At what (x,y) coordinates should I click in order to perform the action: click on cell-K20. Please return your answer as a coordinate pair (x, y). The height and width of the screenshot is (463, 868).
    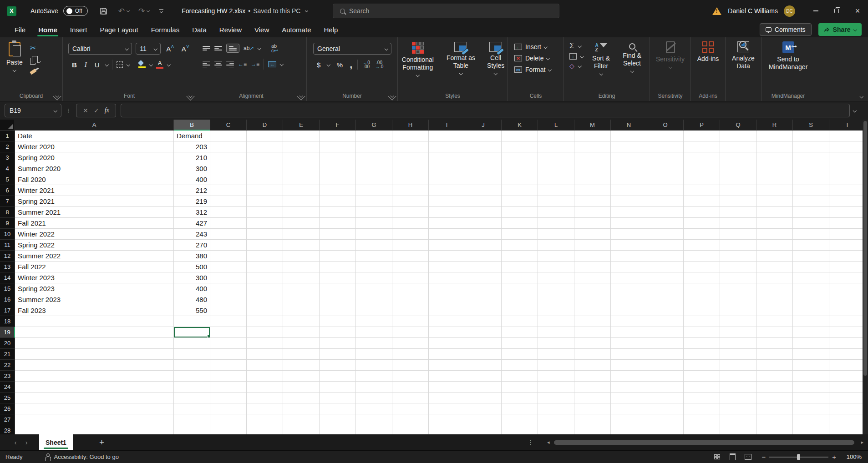
    Looking at the image, I should click on (520, 343).